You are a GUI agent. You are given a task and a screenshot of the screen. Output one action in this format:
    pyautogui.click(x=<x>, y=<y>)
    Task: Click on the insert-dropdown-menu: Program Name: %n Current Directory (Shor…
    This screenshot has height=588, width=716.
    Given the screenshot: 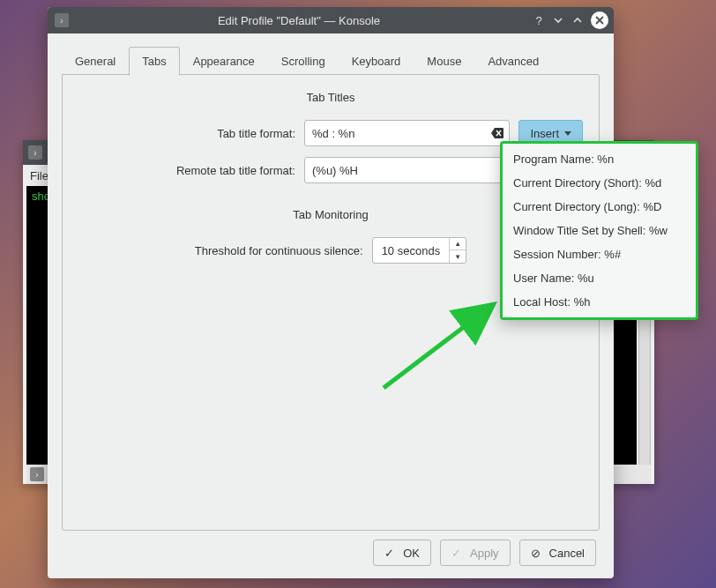 What is the action you would take?
    pyautogui.click(x=600, y=231)
    